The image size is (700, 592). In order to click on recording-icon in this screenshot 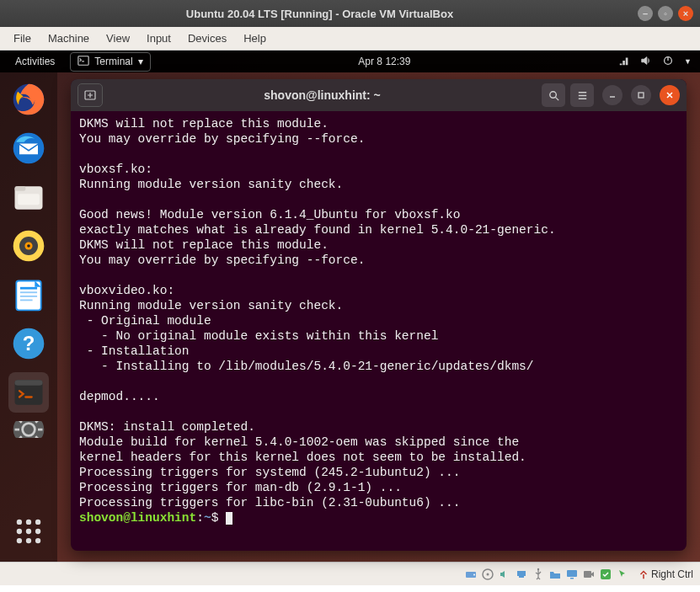, I will do `click(589, 574)`.